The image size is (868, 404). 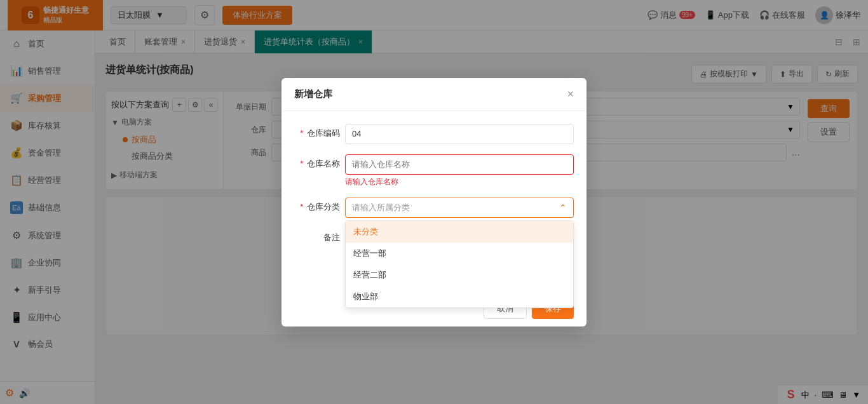 I want to click on warehouse-name-input, so click(x=459, y=165).